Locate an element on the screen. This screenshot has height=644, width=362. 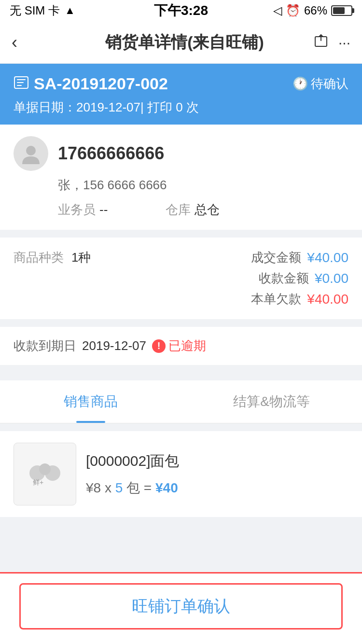
product-type-label: 商品种类 is located at coordinates (39, 258).